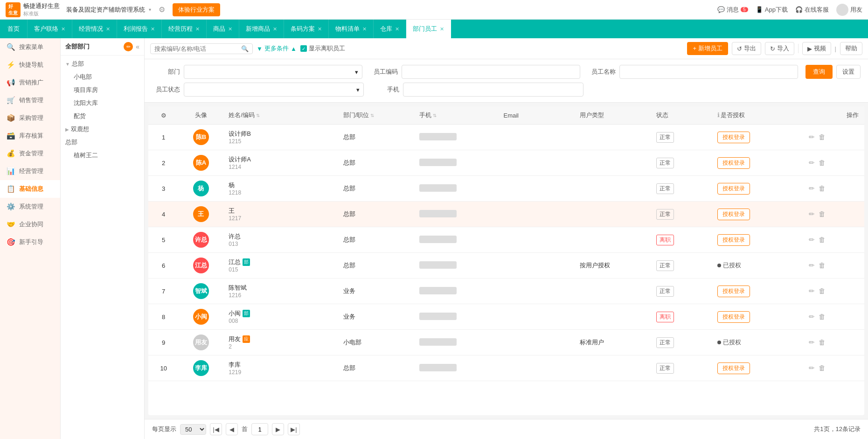 This screenshot has width=868, height=439. What do you see at coordinates (733, 10) in the screenshot?
I see `message-button: 💬 消息 5` at bounding box center [733, 10].